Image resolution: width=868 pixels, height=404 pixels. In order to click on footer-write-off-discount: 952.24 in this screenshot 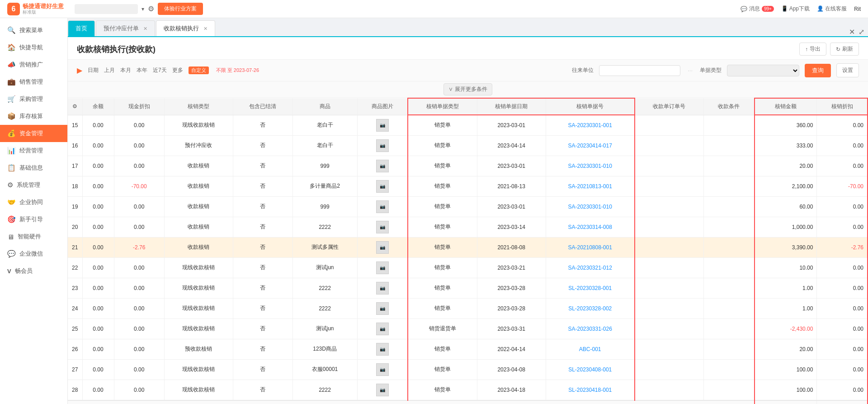, I will do `click(842, 403)`.